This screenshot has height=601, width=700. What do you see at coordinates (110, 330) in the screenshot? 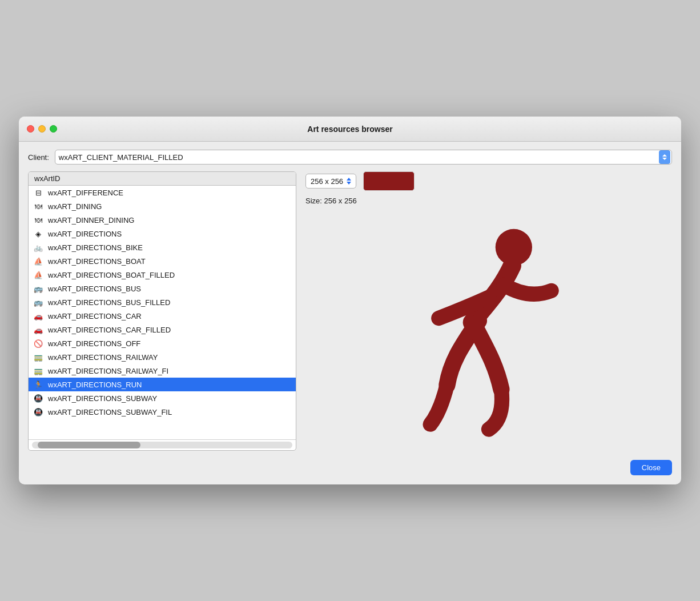
I see `list-item-label: wxART_DIRECTIONS_CAR_FILLED` at bounding box center [110, 330].